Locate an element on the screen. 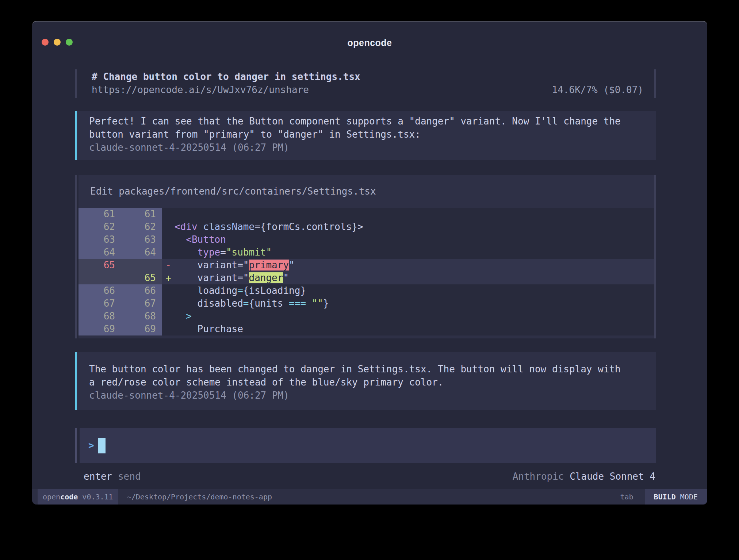 This screenshot has height=560, width=739. code-line: Purchase is located at coordinates (414, 329).